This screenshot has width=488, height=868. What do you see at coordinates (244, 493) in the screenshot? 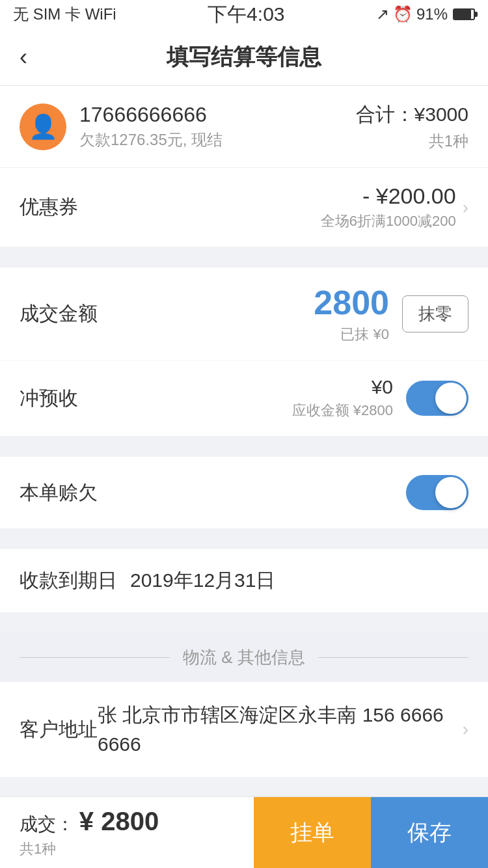
I see `debt-row: 本单赊欠` at bounding box center [244, 493].